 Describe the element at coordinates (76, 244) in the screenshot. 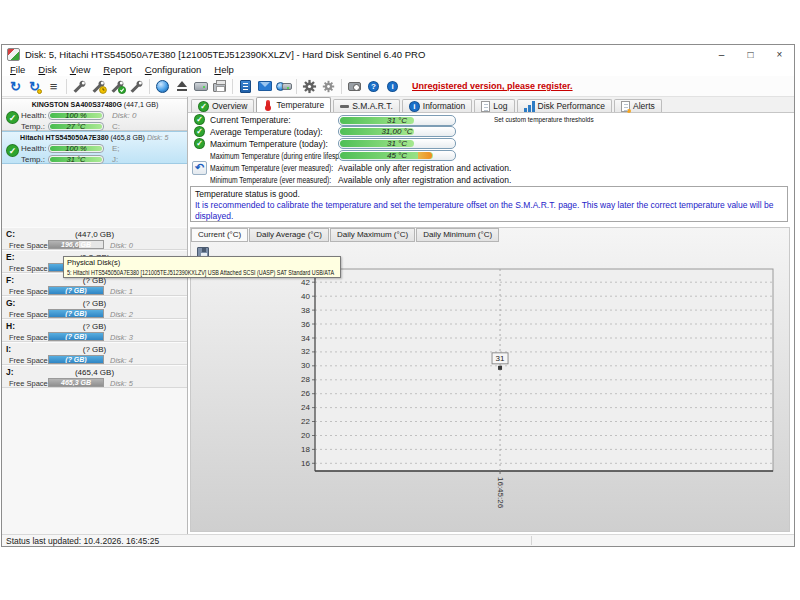

I see `free-space-bar: 196,6 GB` at that location.